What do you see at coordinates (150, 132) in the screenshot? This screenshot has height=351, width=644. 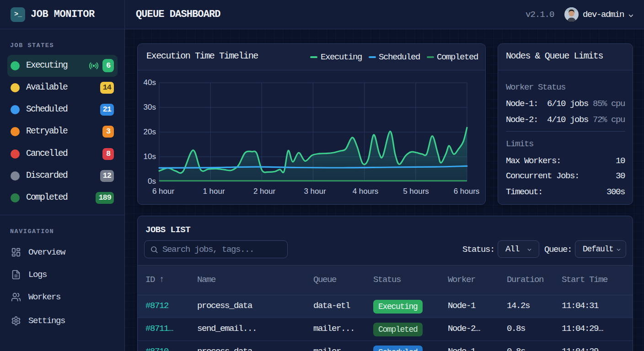 I see `svg-text: 20s` at bounding box center [150, 132].